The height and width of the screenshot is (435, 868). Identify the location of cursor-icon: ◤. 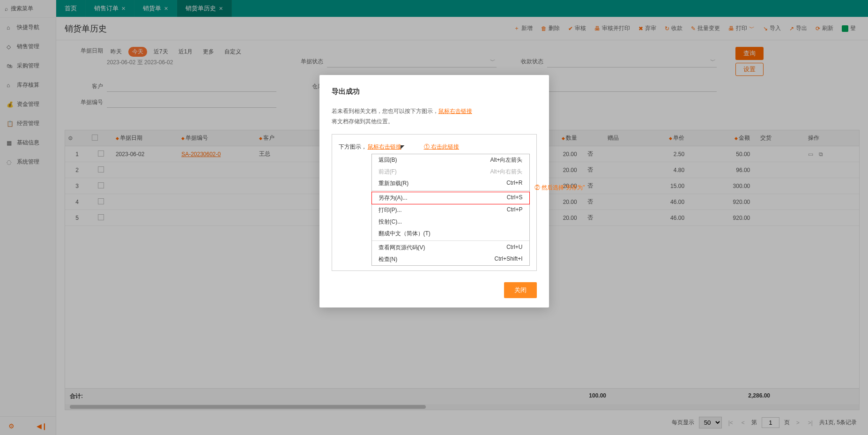
(402, 147).